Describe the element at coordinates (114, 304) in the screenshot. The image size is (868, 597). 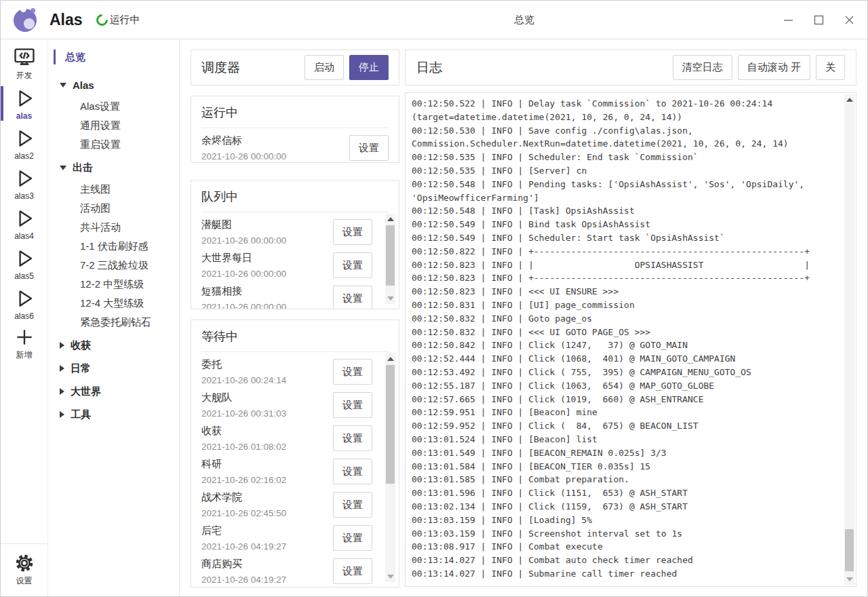
I see `nav-subitem: 12-4 大型练级` at that location.